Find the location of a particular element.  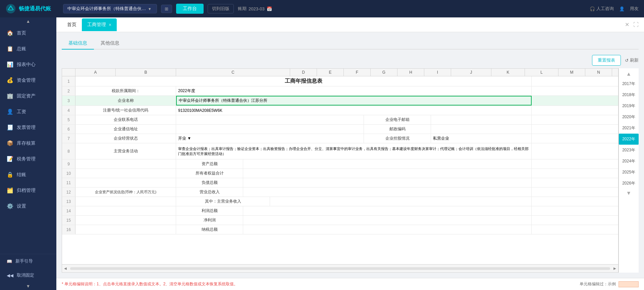

cell-7-holding: 私营企业 is located at coordinates (481, 139).